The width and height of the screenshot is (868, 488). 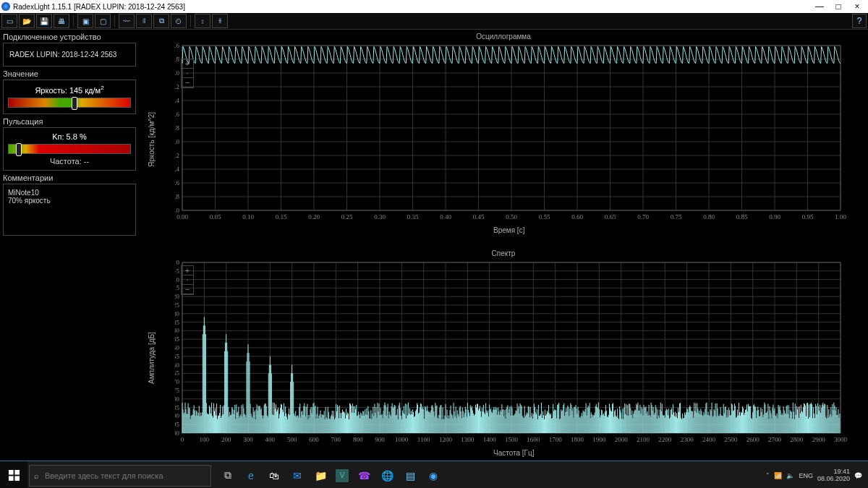 What do you see at coordinates (127, 21) in the screenshot?
I see `toolbar-waveform-icon: 〰` at bounding box center [127, 21].